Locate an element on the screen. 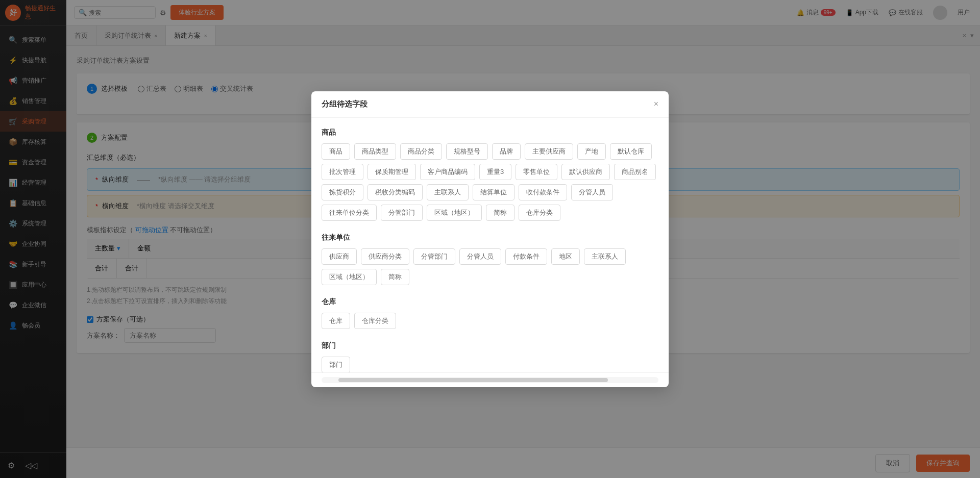 This screenshot has width=980, height=478. field-tag-settlement-unit: 结算单位 is located at coordinates (494, 192).